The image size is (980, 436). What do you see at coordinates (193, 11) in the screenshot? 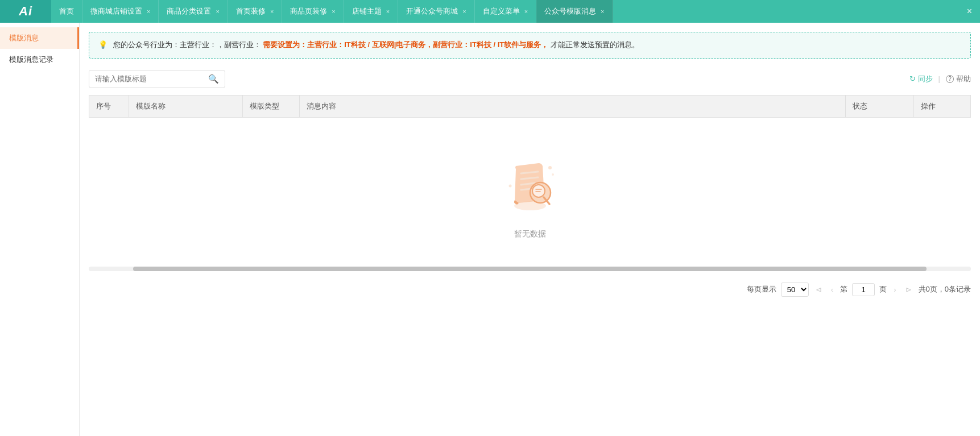
I see `tab-category: 商品分类设置 ×` at bounding box center [193, 11].